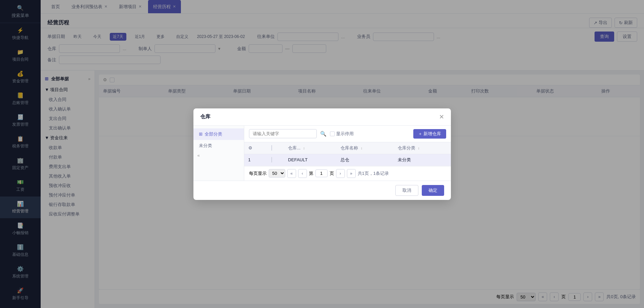 The image size is (644, 308). I want to click on modal-page-size-select: 50, so click(277, 173).